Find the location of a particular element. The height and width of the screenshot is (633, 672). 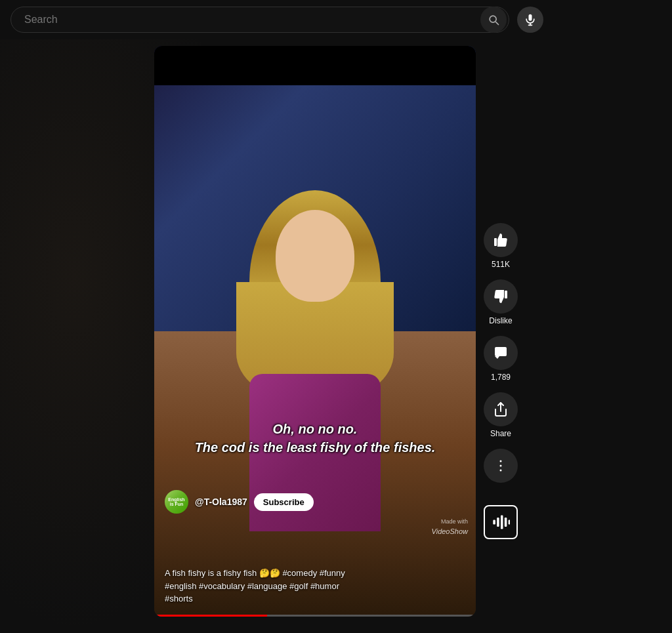

thumbs-down-icon is located at coordinates (501, 296).